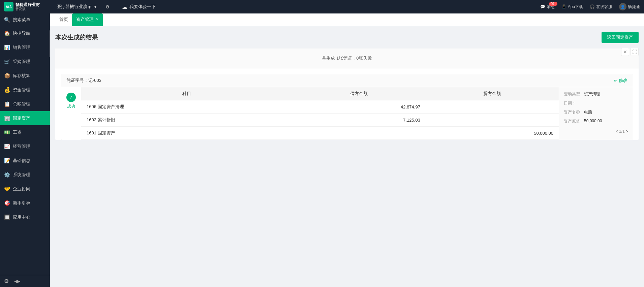 The height and width of the screenshot is (287, 644). Describe the element at coordinates (621, 81) in the screenshot. I see `edit-button: ✏ 修改` at that location.